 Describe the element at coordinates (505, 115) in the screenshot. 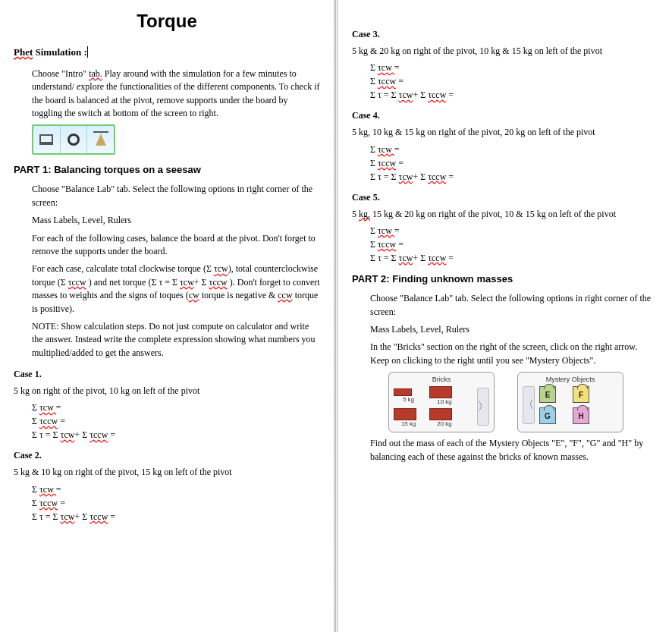

I see `case4-label: Case 4.` at that location.